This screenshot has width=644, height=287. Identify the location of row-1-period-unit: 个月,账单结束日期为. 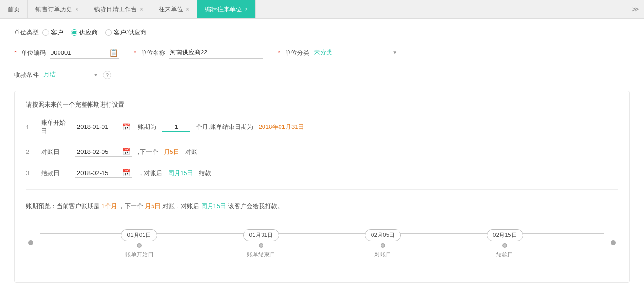
(225, 127).